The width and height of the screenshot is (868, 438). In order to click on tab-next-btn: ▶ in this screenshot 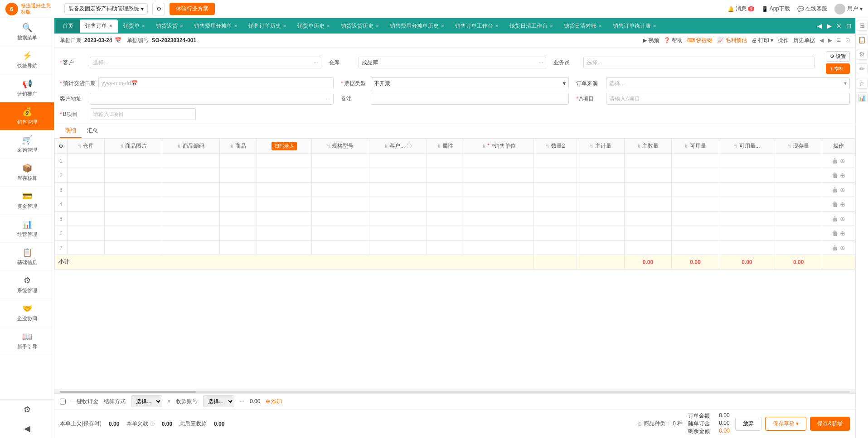, I will do `click(829, 26)`.